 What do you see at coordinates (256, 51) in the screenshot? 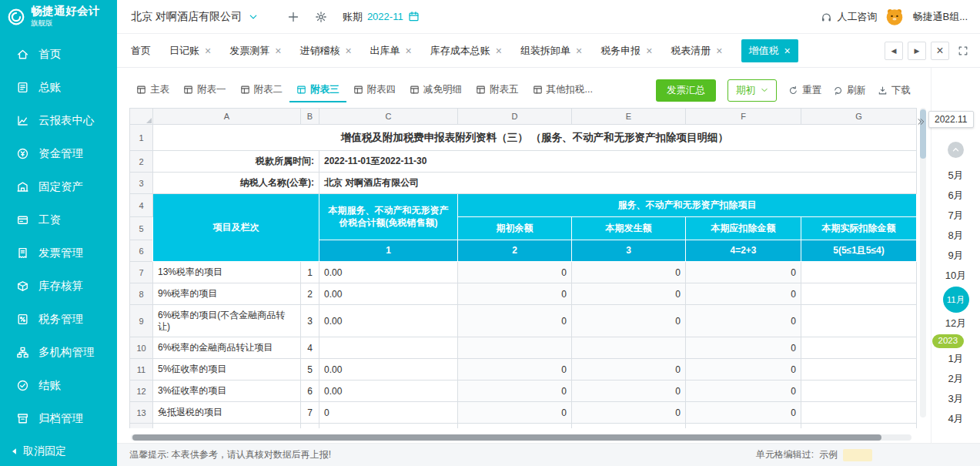
I see `tab-invoice-estimate: 发票测算×` at bounding box center [256, 51].